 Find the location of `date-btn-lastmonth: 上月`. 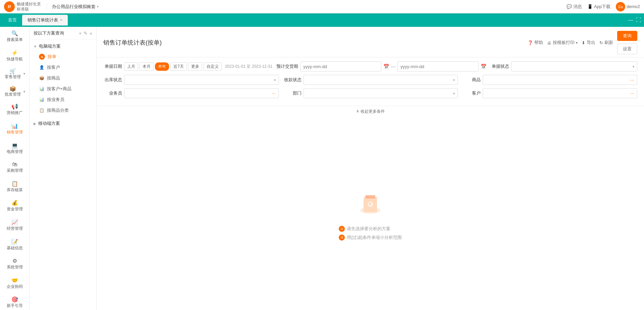

date-btn-lastmonth: 上月 is located at coordinates (131, 66).